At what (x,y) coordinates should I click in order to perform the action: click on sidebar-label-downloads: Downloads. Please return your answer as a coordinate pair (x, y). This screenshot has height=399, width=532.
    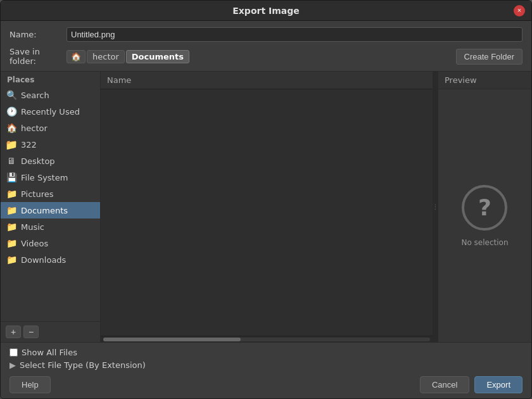
    Looking at the image, I should click on (43, 260).